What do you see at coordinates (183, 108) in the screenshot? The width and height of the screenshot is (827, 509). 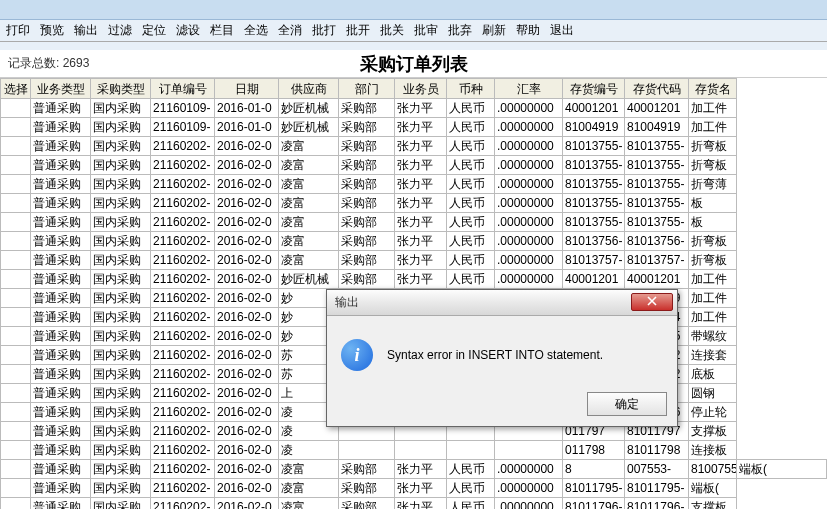 I see `table-cell: 21160109-` at bounding box center [183, 108].